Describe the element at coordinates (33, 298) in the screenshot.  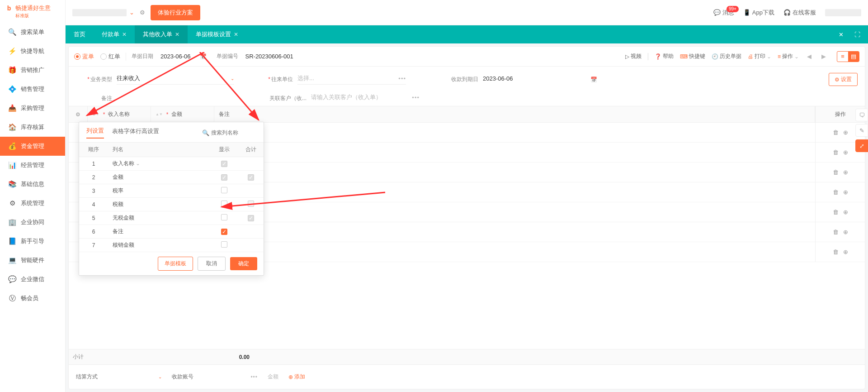
I see `sidebar-item-14: Ⓥ畅会员` at that location.